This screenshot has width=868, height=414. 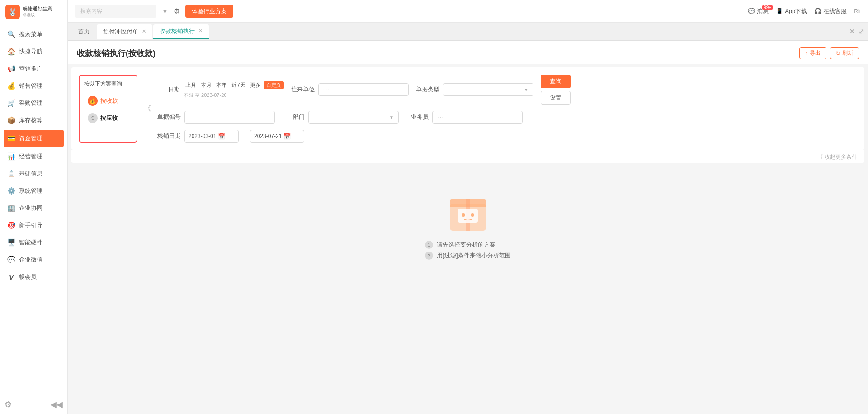 I want to click on salesman-select: ···, so click(x=477, y=117).